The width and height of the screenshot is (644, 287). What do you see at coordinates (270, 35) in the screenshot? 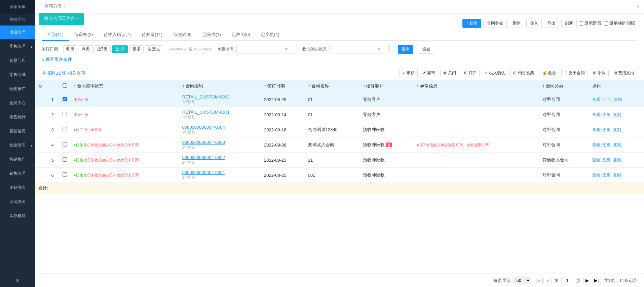
I see `filter-tab-changed: 已变更(4)` at bounding box center [270, 35].